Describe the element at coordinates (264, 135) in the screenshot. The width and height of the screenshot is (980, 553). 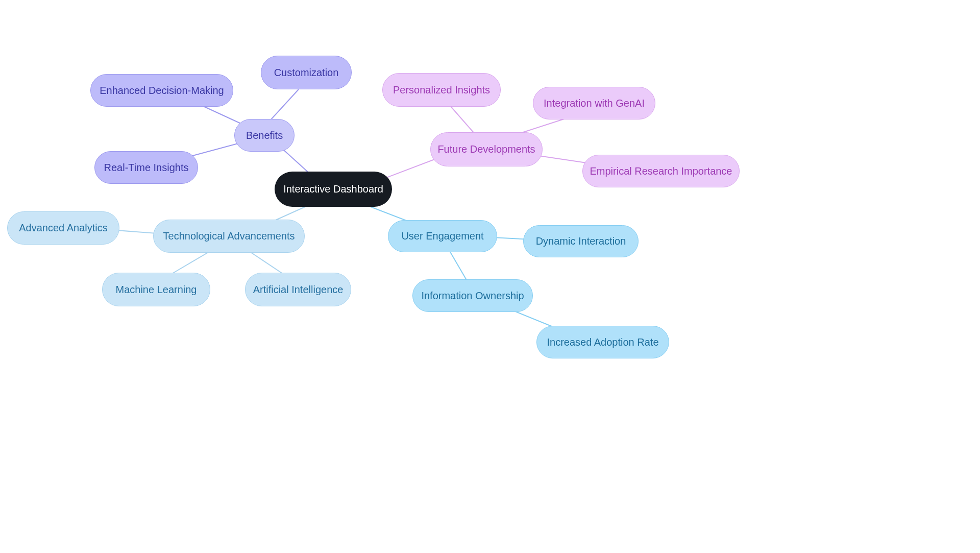
I see `branch-benefits: Benefits` at that location.